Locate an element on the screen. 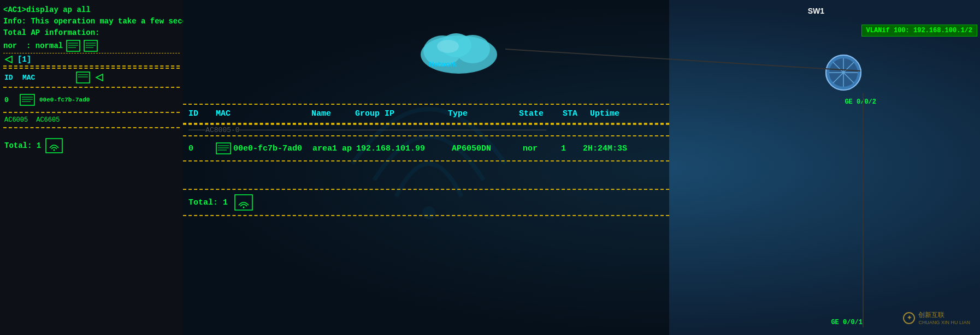  watermark-text: 创新互联 CHUANG XIN HU LIAN is located at coordinates (944, 318).